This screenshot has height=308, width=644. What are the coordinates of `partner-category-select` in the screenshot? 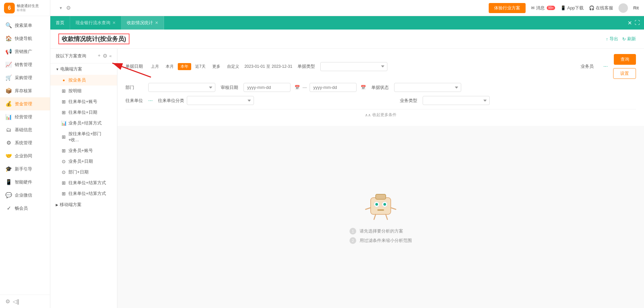 It's located at (220, 101).